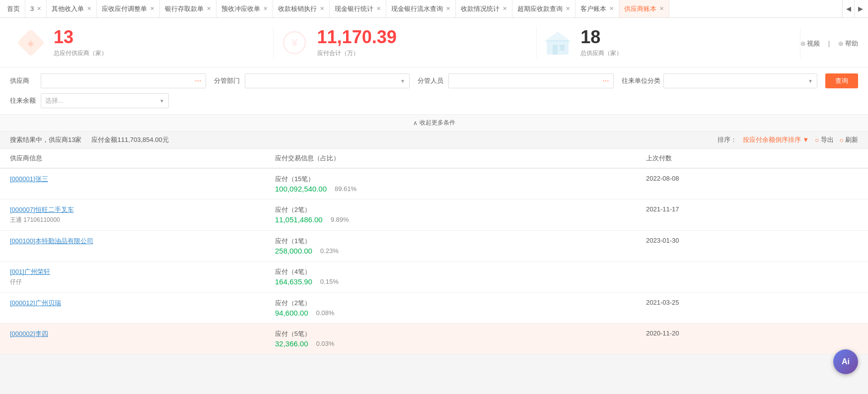  I want to click on transaction-amount-6: 32,366.00, so click(292, 343).